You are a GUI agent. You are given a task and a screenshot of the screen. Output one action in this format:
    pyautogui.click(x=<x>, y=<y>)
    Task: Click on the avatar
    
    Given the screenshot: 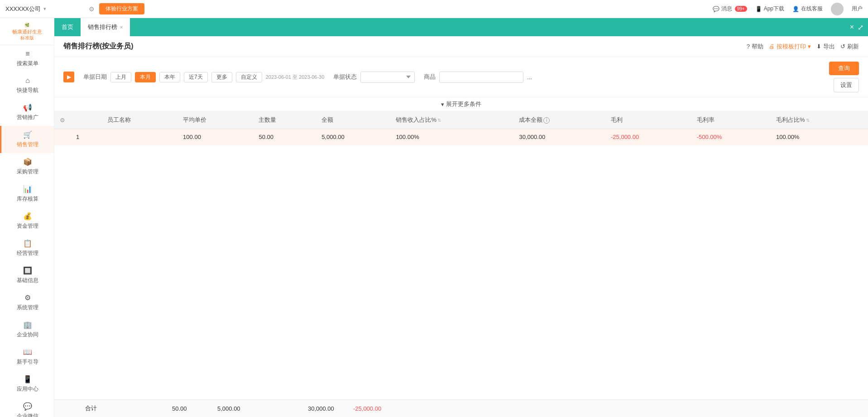 What is the action you would take?
    pyautogui.click(x=837, y=9)
    